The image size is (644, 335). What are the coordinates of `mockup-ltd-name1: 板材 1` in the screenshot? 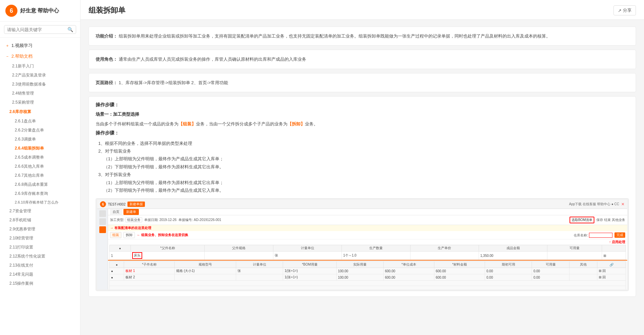 It's located at (150, 271).